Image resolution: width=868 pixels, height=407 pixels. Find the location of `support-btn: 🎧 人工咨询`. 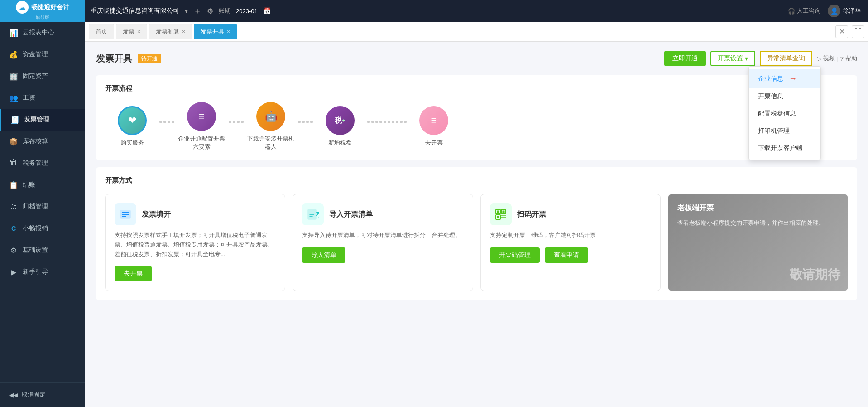

support-btn: 🎧 人工咨询 is located at coordinates (804, 11).